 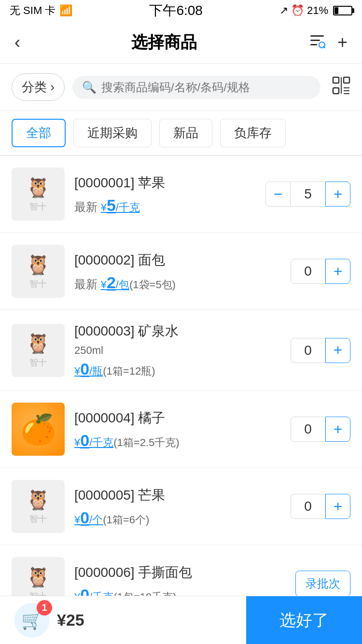 What do you see at coordinates (17, 42) in the screenshot?
I see `back-button: ‹` at bounding box center [17, 42].